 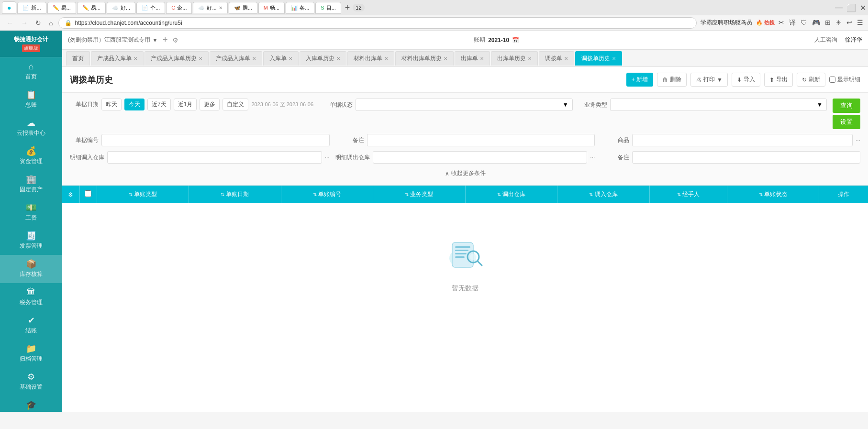 I want to click on th-in-warehouse: ⇅ 调入仓库, so click(x=604, y=194).